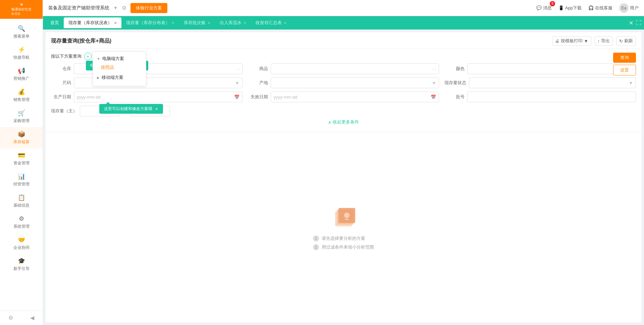 Image resolution: width=644 pixels, height=325 pixels. What do you see at coordinates (21, 71) in the screenshot?
I see `marketing-icon: 📢` at bounding box center [21, 71].